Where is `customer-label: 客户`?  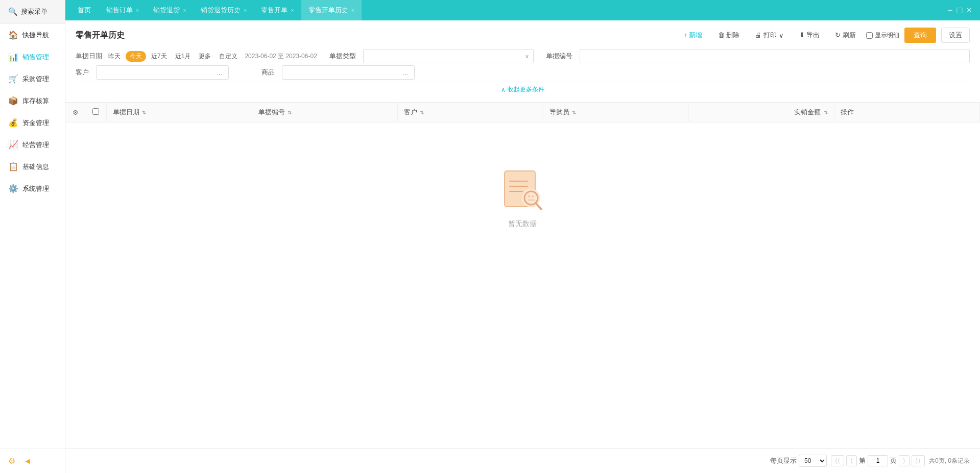
customer-label: 客户 is located at coordinates (82, 72).